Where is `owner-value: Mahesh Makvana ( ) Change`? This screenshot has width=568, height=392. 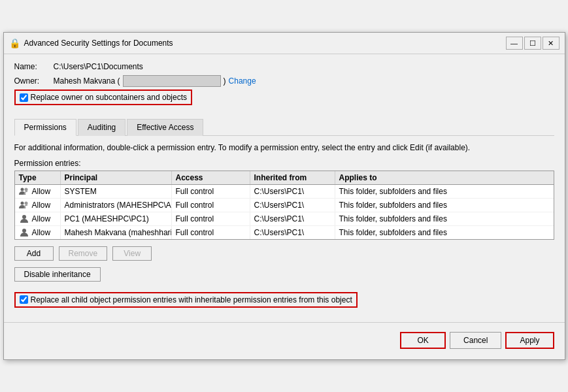
owner-value: Mahesh Makvana ( ) Change is located at coordinates (155, 81).